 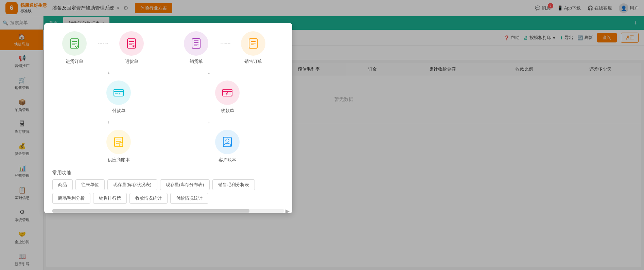 I want to click on sales-bill-node: 销货单, so click(x=196, y=48).